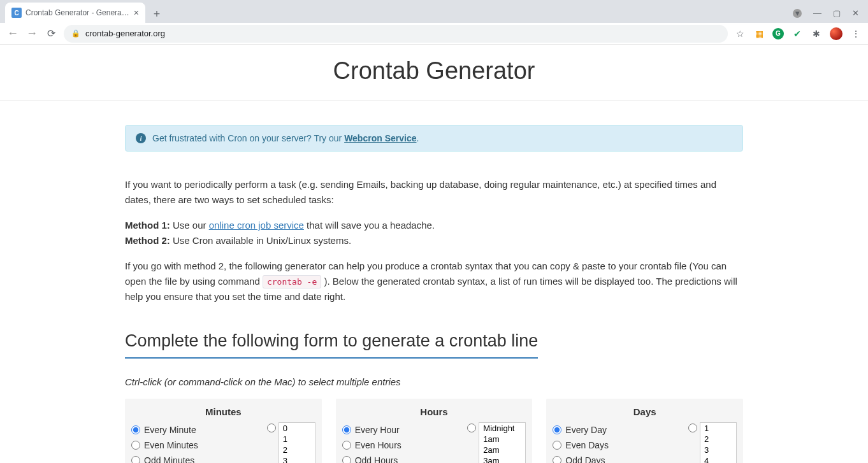  Describe the element at coordinates (297, 428) in the screenshot. I see `list-item: 0` at that location.